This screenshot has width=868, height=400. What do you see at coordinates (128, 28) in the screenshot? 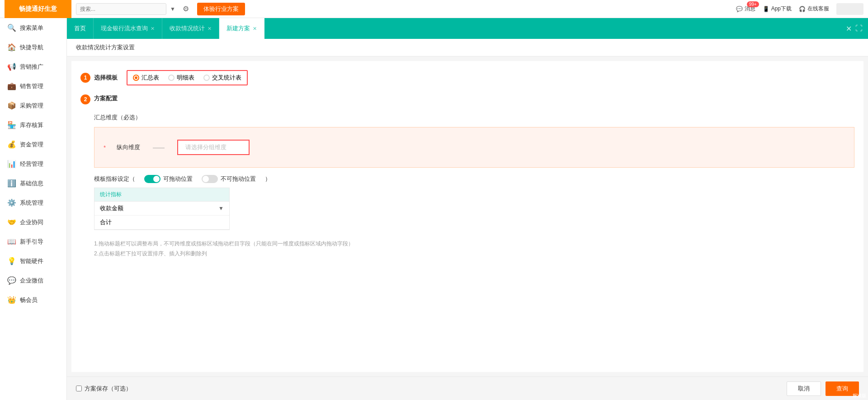
I see `tab-bank-flow: 现金银行流水查询 ✕` at bounding box center [128, 28].